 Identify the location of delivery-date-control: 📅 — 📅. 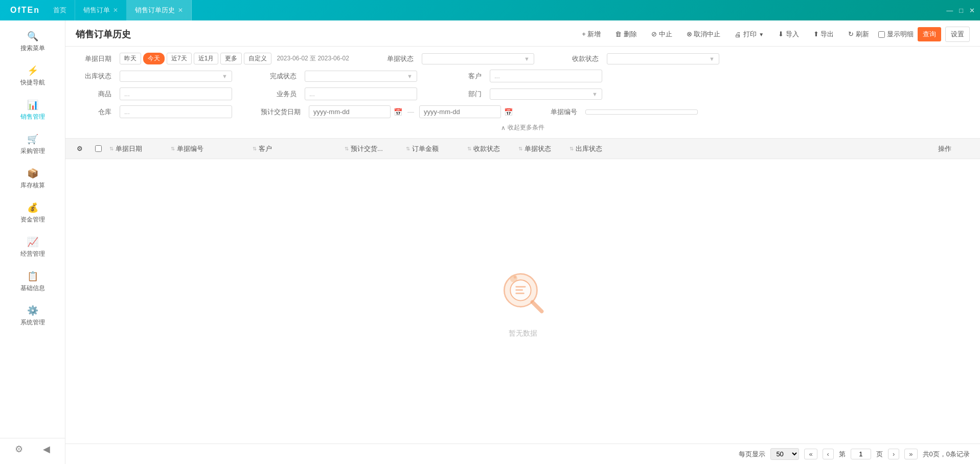
(411, 112).